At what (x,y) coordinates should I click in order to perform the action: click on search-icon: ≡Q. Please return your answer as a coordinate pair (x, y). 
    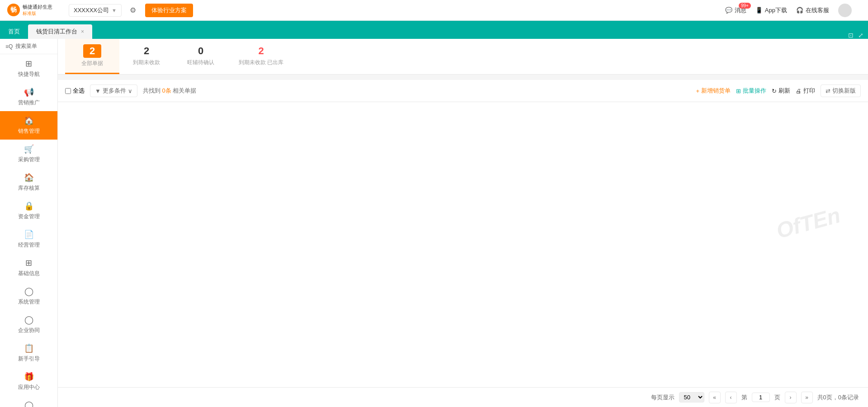
    Looking at the image, I should click on (9, 47).